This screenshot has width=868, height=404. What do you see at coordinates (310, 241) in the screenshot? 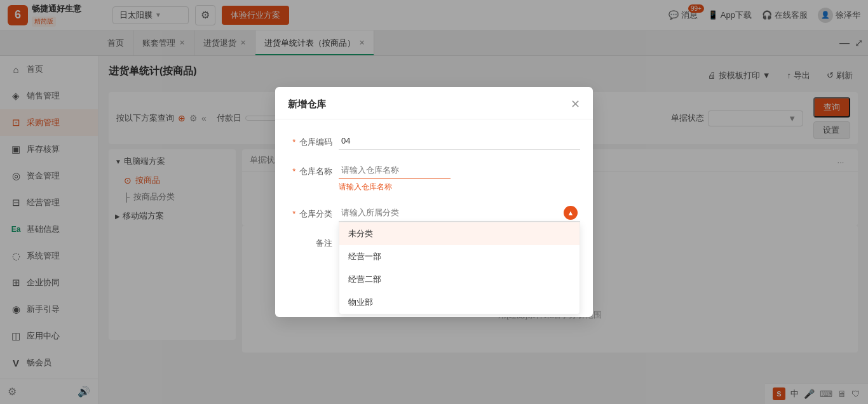
I see `notes-label: 备注` at bounding box center [310, 241].